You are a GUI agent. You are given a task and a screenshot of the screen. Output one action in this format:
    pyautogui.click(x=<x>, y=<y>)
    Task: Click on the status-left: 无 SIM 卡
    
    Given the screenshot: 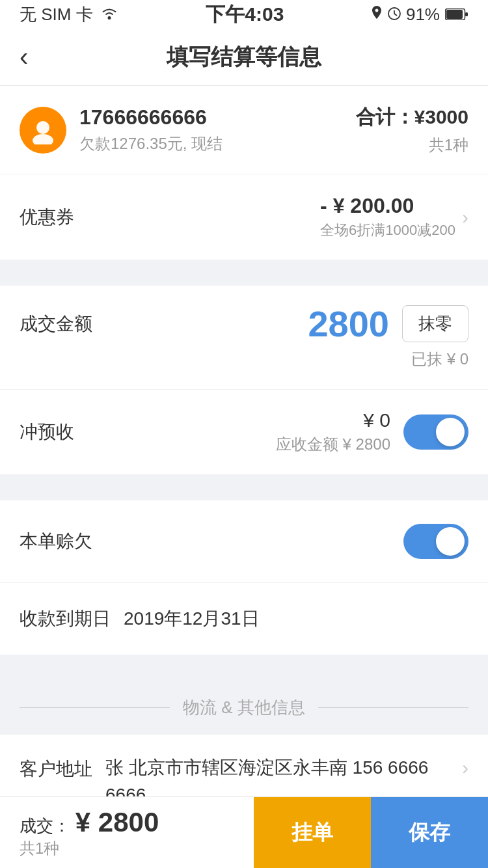 What is the action you would take?
    pyautogui.click(x=69, y=14)
    